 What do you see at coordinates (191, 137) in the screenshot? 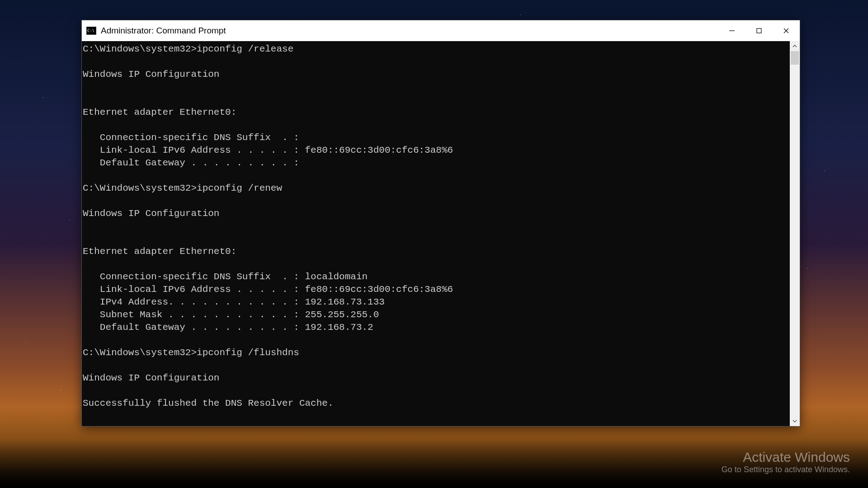
I see `output-line: Connection-specific DNS Suffix . :` at bounding box center [191, 137].